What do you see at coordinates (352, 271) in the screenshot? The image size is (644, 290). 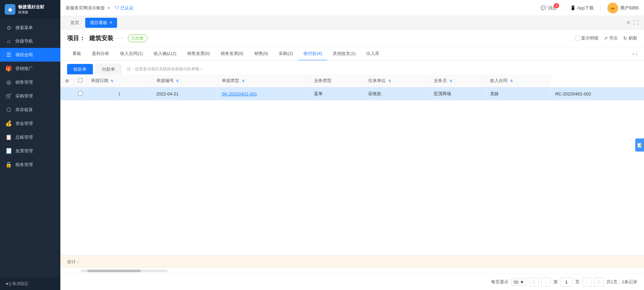 I see `scrollbar-area` at bounding box center [352, 271].